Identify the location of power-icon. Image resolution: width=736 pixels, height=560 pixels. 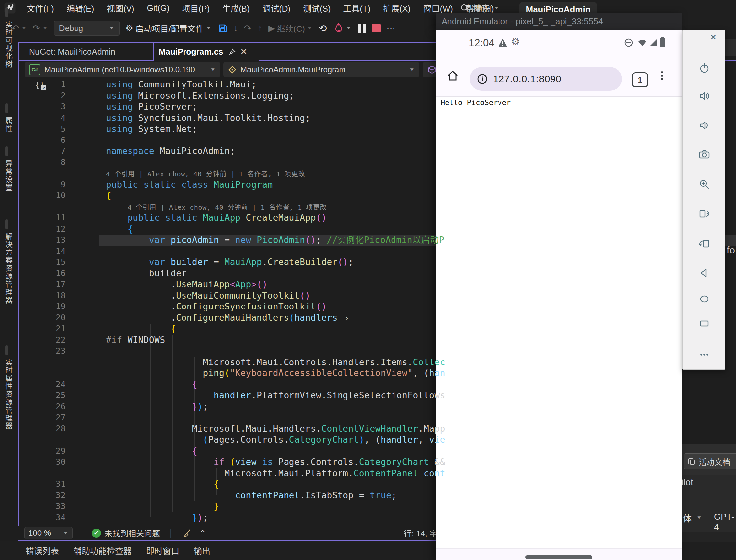
(704, 68).